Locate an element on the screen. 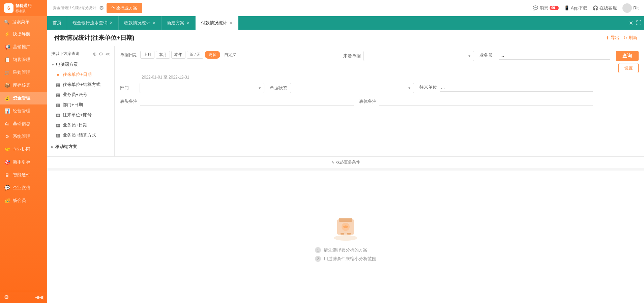 The height and width of the screenshot is (303, 644). tab-receipts-label: 收款情况统计 is located at coordinates (137, 23).